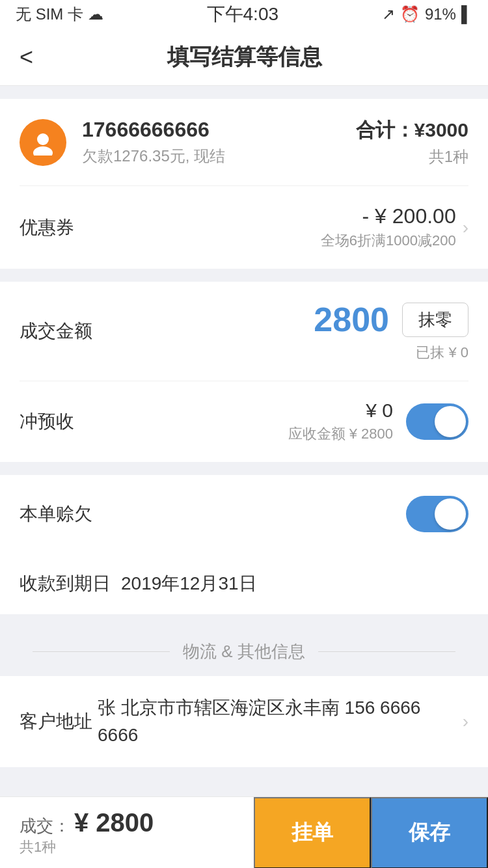 The image size is (488, 868). Describe the element at coordinates (413, 130) in the screenshot. I see `total-amount: 合计：¥3000` at that location.